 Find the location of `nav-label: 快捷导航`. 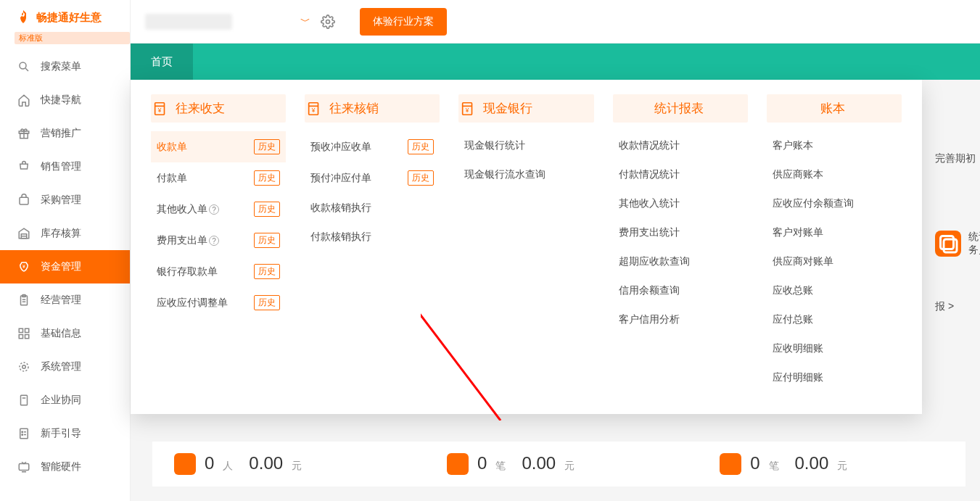

nav-label: 快捷导航 is located at coordinates (61, 100).